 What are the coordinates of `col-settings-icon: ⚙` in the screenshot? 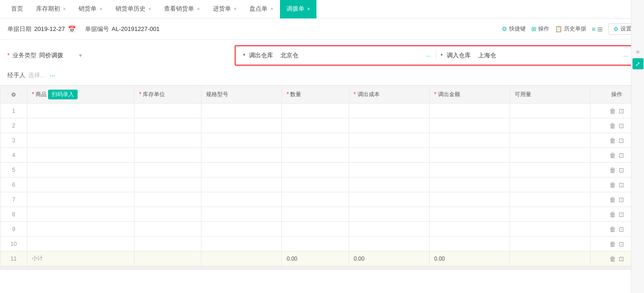 It's located at (14, 95).